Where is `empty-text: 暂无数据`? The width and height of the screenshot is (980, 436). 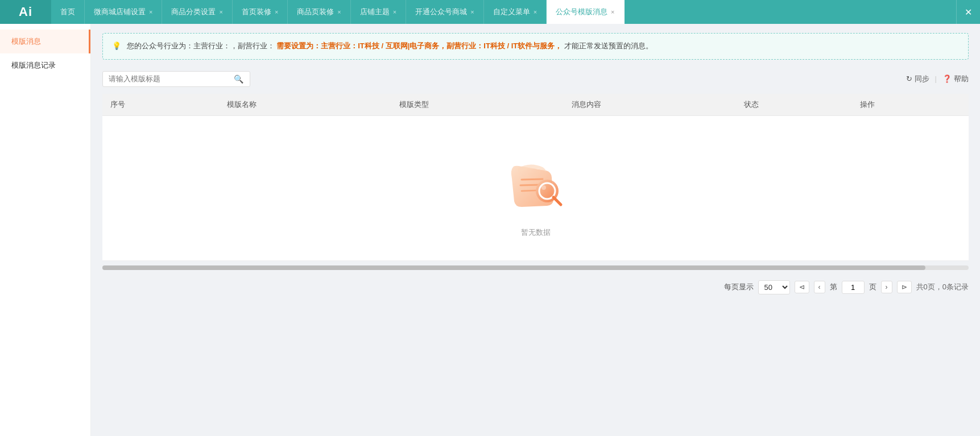
empty-text: 暂无数据 is located at coordinates (536, 232).